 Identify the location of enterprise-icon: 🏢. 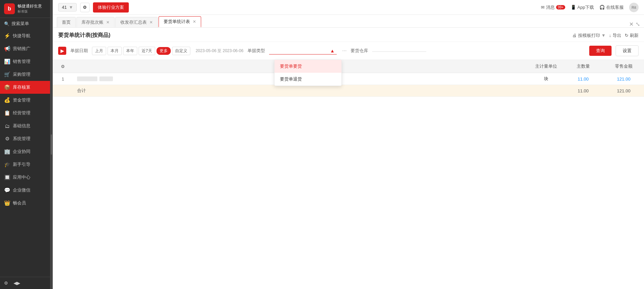
(7, 152).